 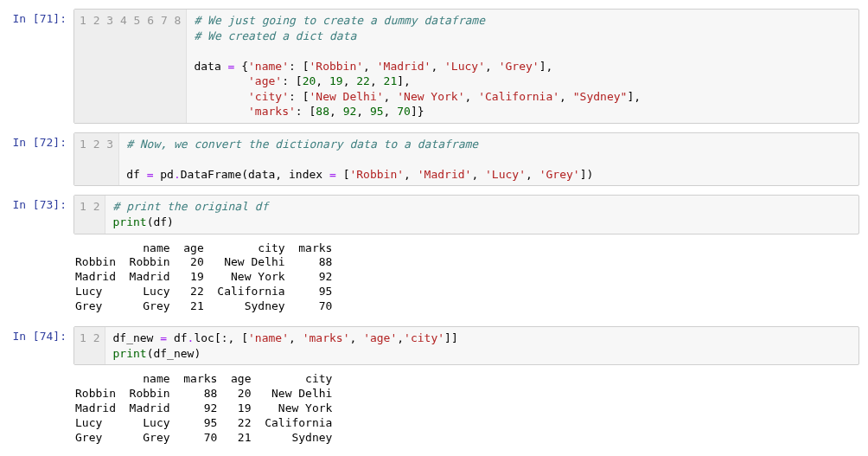 I want to click on code-cell: In [72]: 1 2 3 # Now, we convert the dic…, so click(x=434, y=159).